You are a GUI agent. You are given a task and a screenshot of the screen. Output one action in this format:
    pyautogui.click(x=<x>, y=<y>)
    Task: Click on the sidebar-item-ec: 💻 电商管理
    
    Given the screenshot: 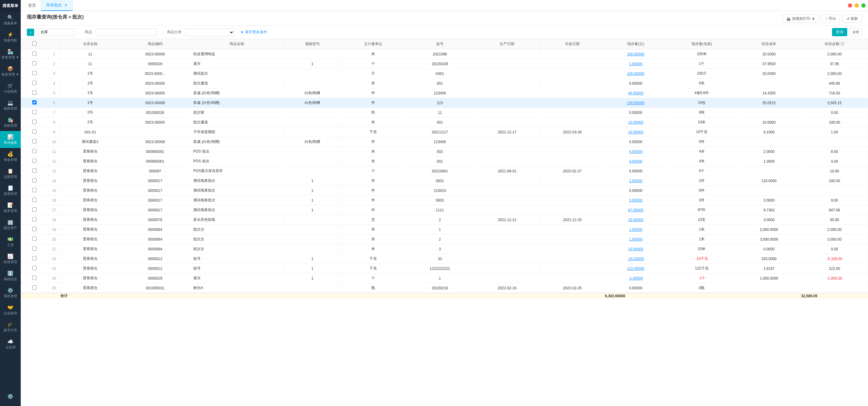 What is the action you would take?
    pyautogui.click(x=10, y=105)
    